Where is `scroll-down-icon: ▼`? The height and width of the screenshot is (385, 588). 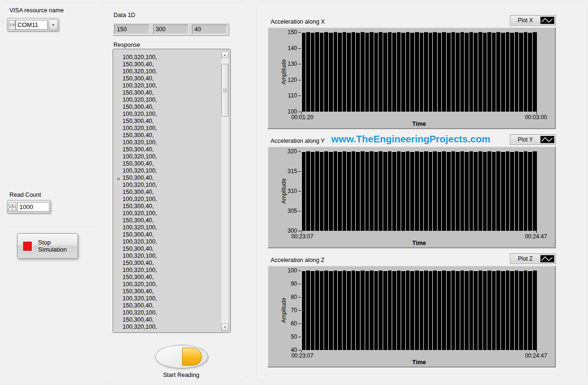 scroll-down-icon: ▼ is located at coordinates (225, 327).